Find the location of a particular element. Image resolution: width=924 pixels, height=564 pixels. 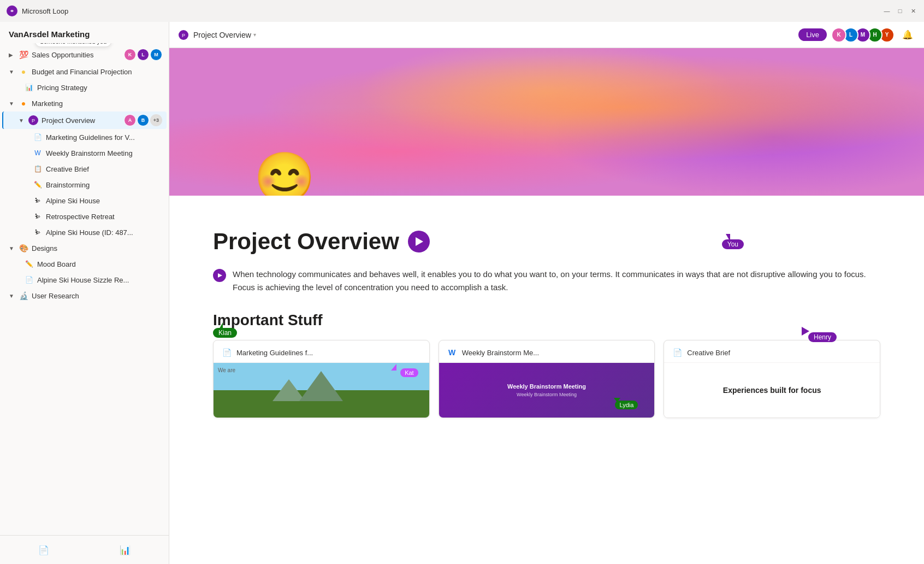

maximize-btn: □ is located at coordinates (900, 11).